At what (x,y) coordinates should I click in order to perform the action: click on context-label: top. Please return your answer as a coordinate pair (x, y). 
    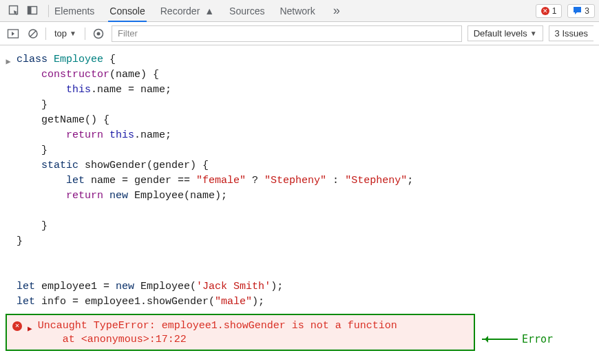
    Looking at the image, I should click on (61, 33).